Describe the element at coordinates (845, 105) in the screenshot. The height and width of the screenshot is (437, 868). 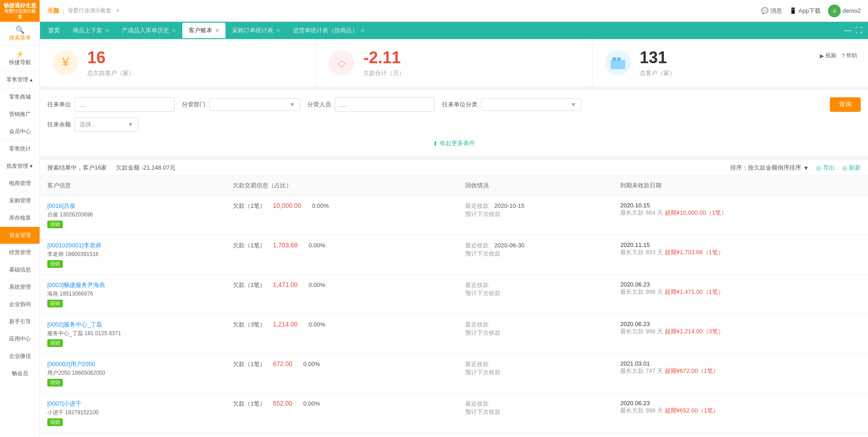
I see `search-button: 查询` at that location.